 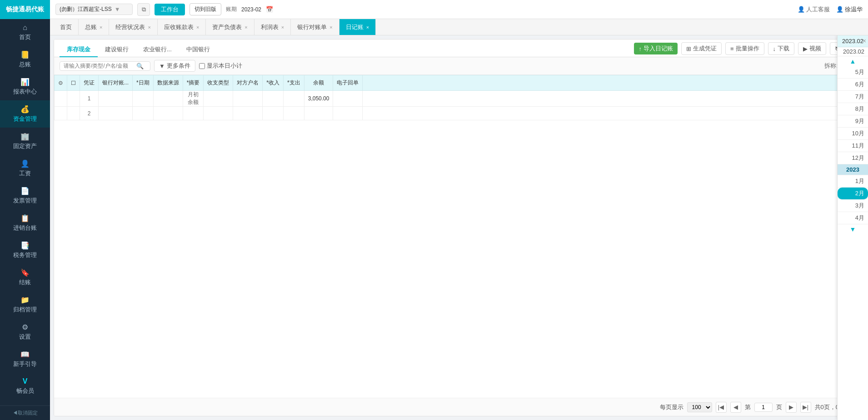 What do you see at coordinates (221, 66) in the screenshot?
I see `show-daily-checkbox-label: 显示本日小计` at bounding box center [221, 66].